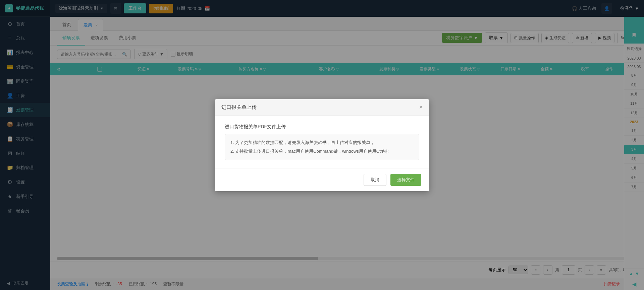  What do you see at coordinates (322, 145) in the screenshot?
I see `import-customs-dialog: 进口报关单上传 × 进口货物报关单PDF文件上传 1. 为了更加精准的数据匹配，…` at bounding box center [322, 145].